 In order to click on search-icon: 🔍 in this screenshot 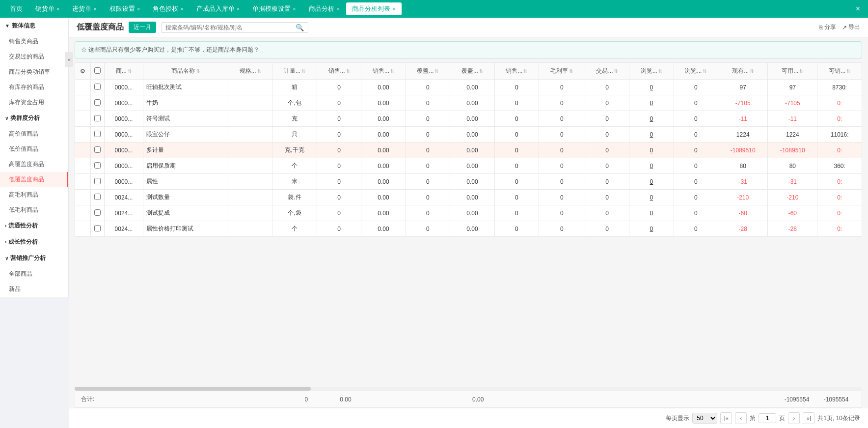, I will do `click(299, 28)`.